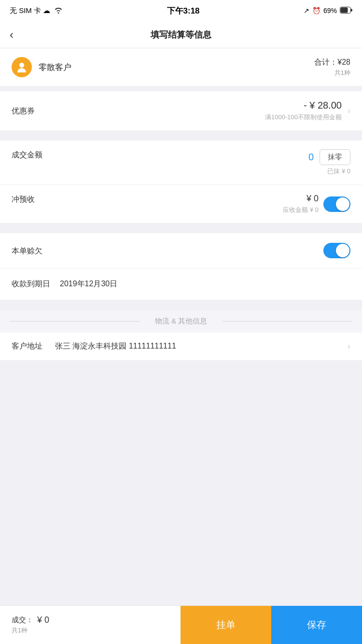  What do you see at coordinates (303, 117) in the screenshot?
I see `coupon-desc: 满1000-100不限制使用金额` at bounding box center [303, 117].